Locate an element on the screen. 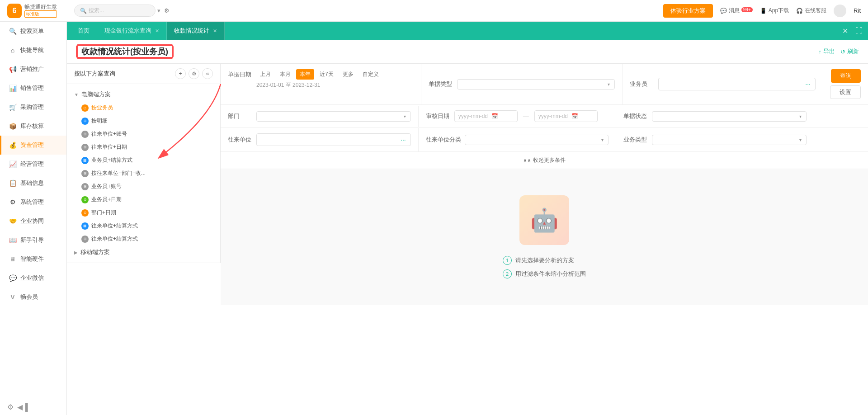 This screenshot has width=868, height=415. filter-row-3: 往来单位 ··· 往来单位分类 ▾ is located at coordinates (544, 140).